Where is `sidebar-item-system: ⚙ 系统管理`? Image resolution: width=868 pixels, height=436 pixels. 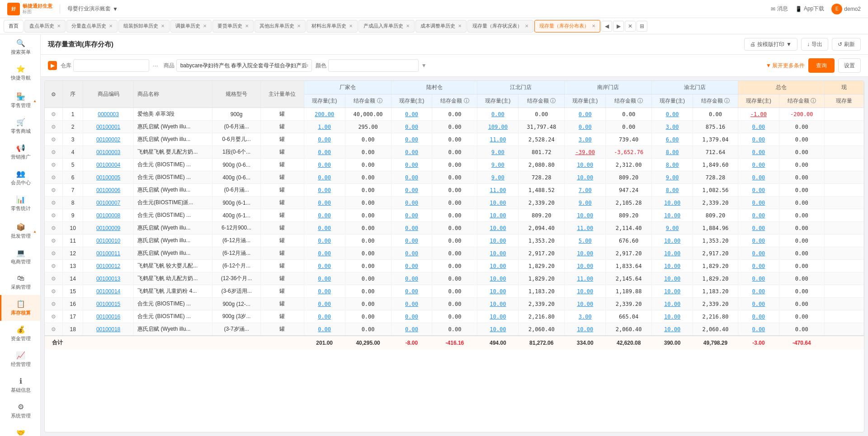 sidebar-item-system: ⚙ 系统管理 is located at coordinates (20, 411).